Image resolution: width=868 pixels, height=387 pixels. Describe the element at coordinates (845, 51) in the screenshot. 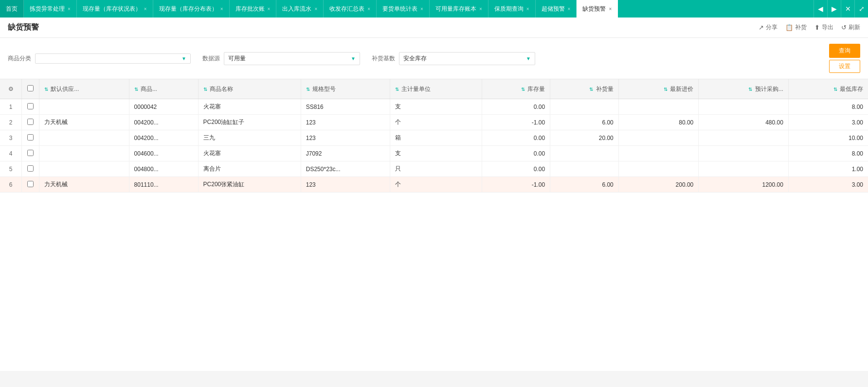

I see `query-button: 查询` at that location.